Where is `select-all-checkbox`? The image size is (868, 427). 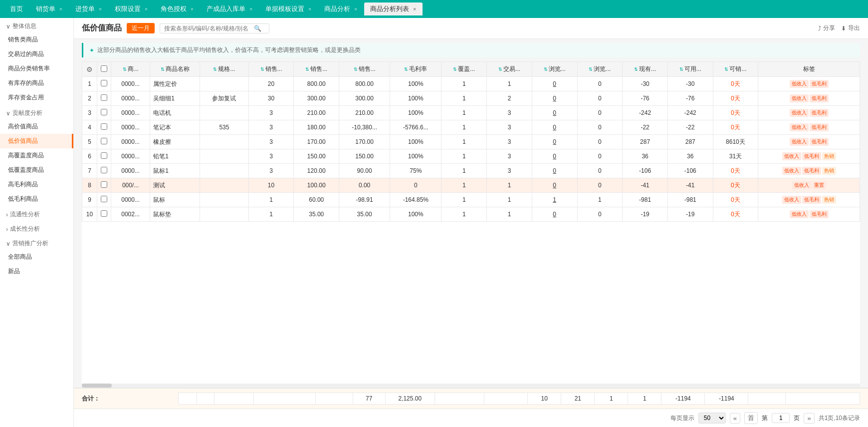
select-all-checkbox is located at coordinates (104, 69).